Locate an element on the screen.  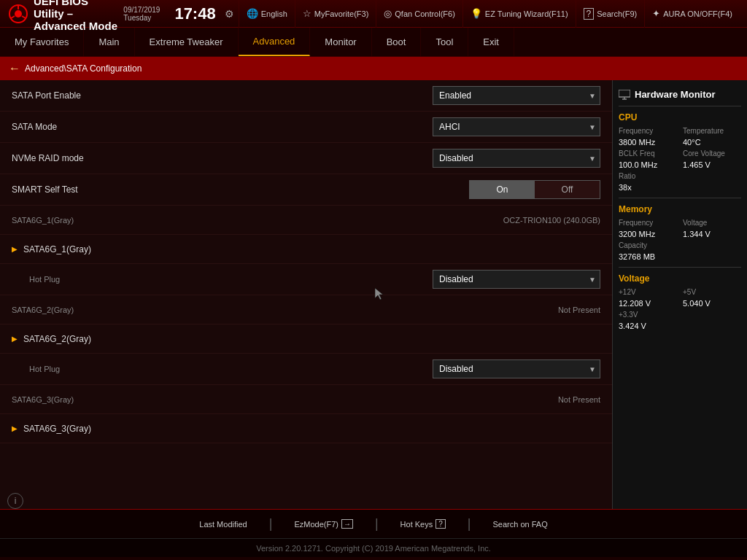
cpu-temp-value: 40°C is located at coordinates (712, 142).